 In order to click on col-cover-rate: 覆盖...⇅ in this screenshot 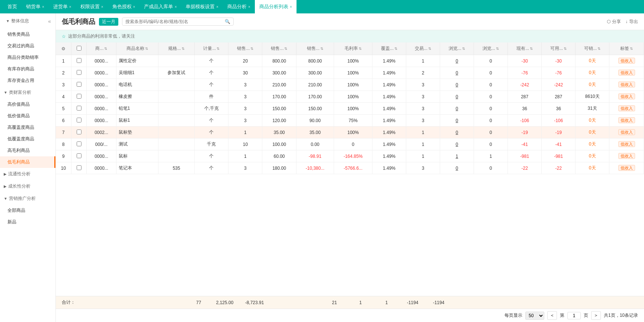, I will do `click(389, 49)`.